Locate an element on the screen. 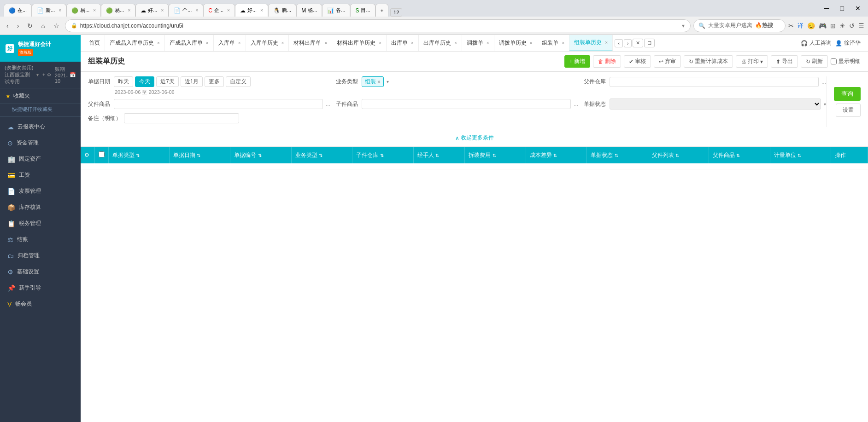  biz-type-dropdown: ▾ is located at coordinates (388, 82).